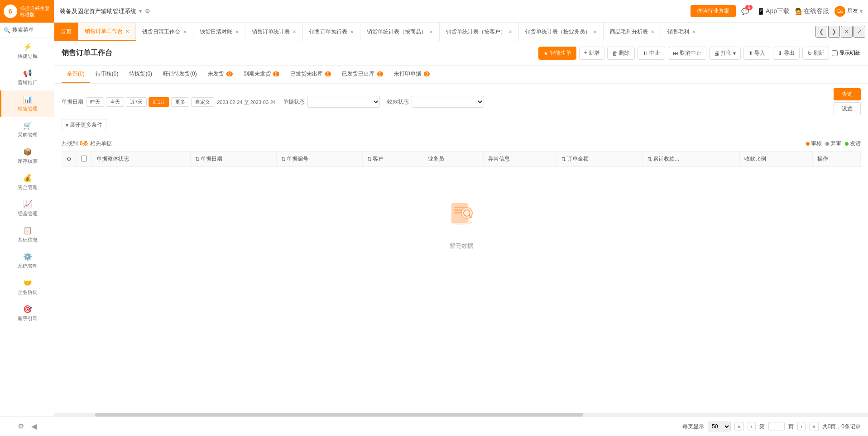 The height and width of the screenshot is (436, 868). Describe the element at coordinates (203, 102) in the screenshot. I see `date-btn-custom: 自定义` at that location.